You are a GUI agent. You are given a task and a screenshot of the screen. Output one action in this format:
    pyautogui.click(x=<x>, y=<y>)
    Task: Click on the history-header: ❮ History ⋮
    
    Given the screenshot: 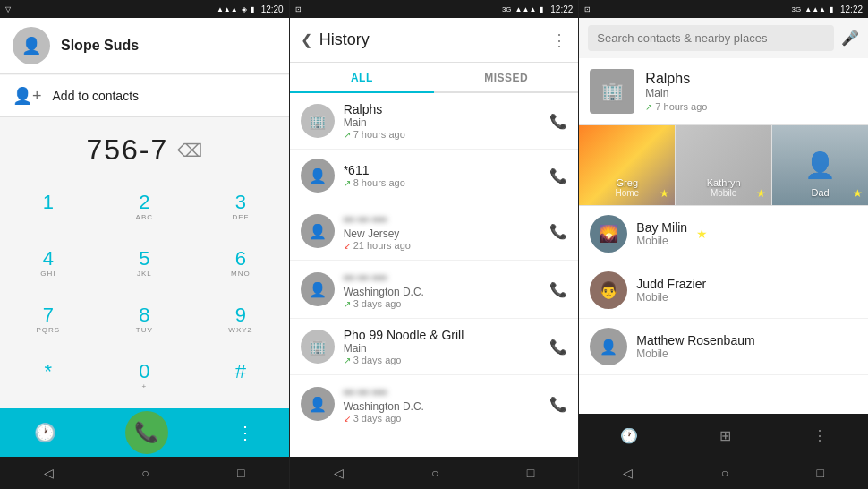 What is the action you would take?
    pyautogui.click(x=435, y=40)
    